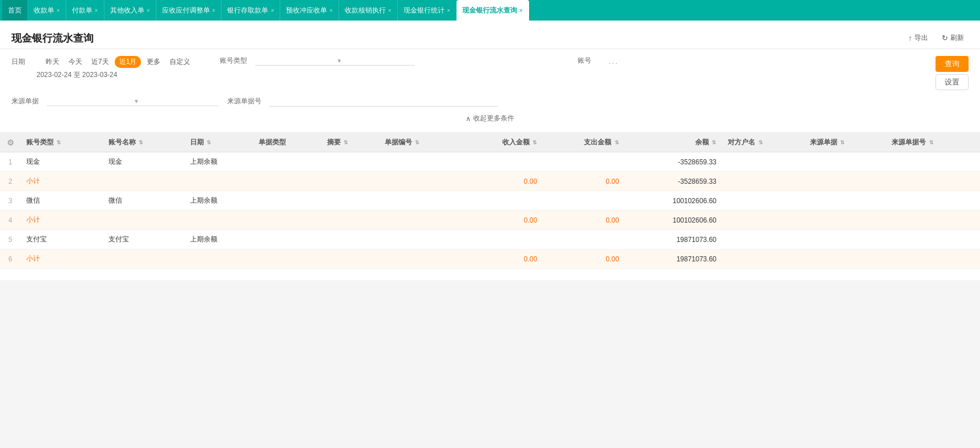  What do you see at coordinates (251, 10) in the screenshot?
I see `nav-tab-bank-deposit: 银行存取款单 ×` at bounding box center [251, 10].